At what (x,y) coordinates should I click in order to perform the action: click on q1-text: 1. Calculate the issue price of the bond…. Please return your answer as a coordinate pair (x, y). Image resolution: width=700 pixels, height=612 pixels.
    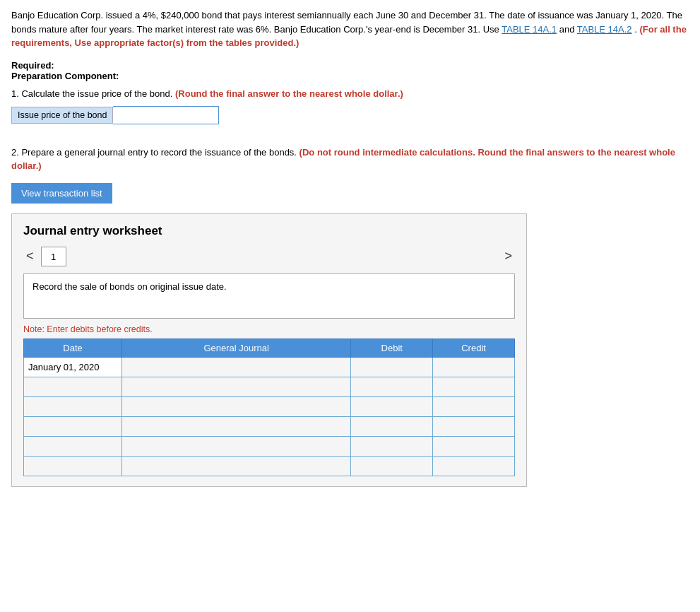
    Looking at the image, I should click on (92, 93).